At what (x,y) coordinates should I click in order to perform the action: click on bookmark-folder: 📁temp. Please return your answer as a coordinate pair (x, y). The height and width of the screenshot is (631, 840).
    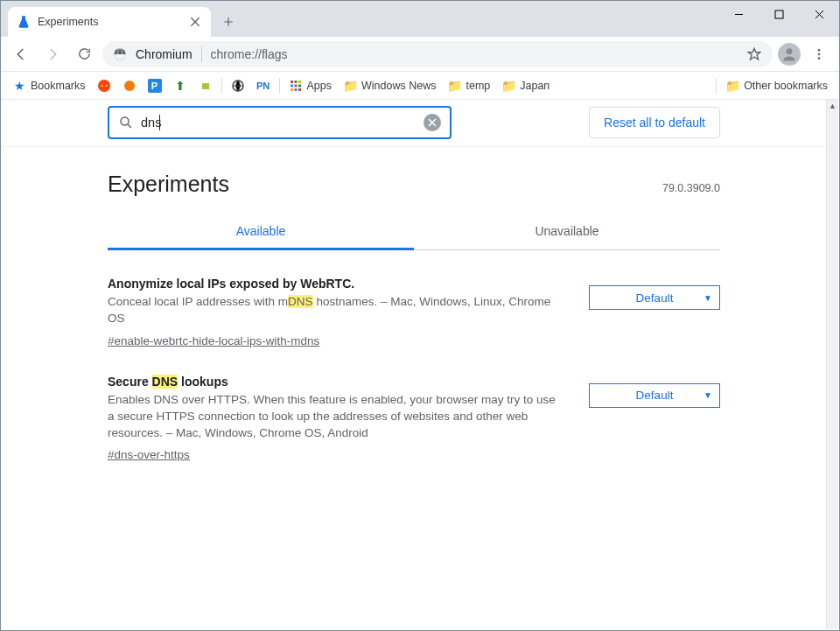
    Looking at the image, I should click on (469, 86).